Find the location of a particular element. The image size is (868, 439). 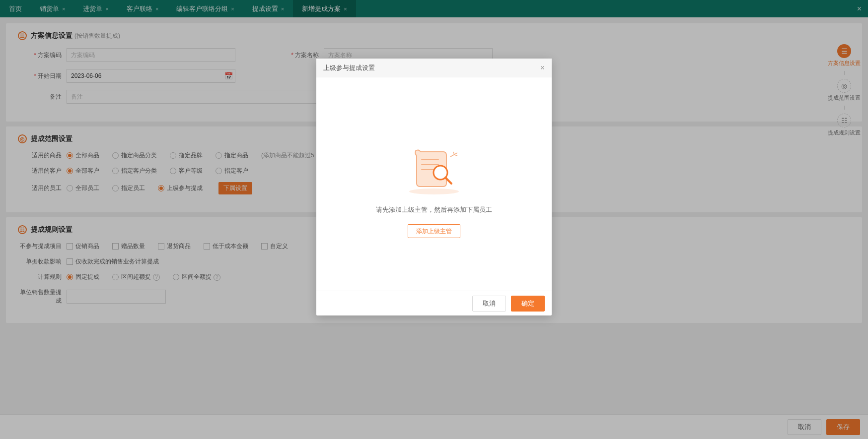

add-superior-button: 添加上级主管 is located at coordinates (434, 231).